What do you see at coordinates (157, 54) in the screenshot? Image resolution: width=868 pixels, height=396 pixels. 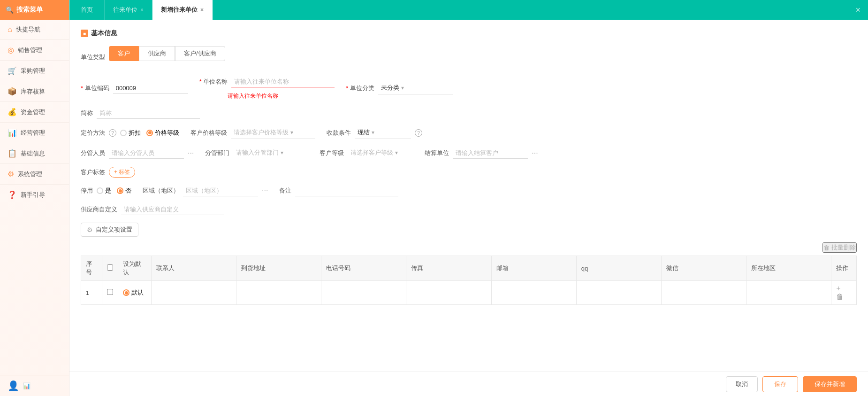 I see `unit-type-supplier-btn: 供应商` at bounding box center [157, 54].